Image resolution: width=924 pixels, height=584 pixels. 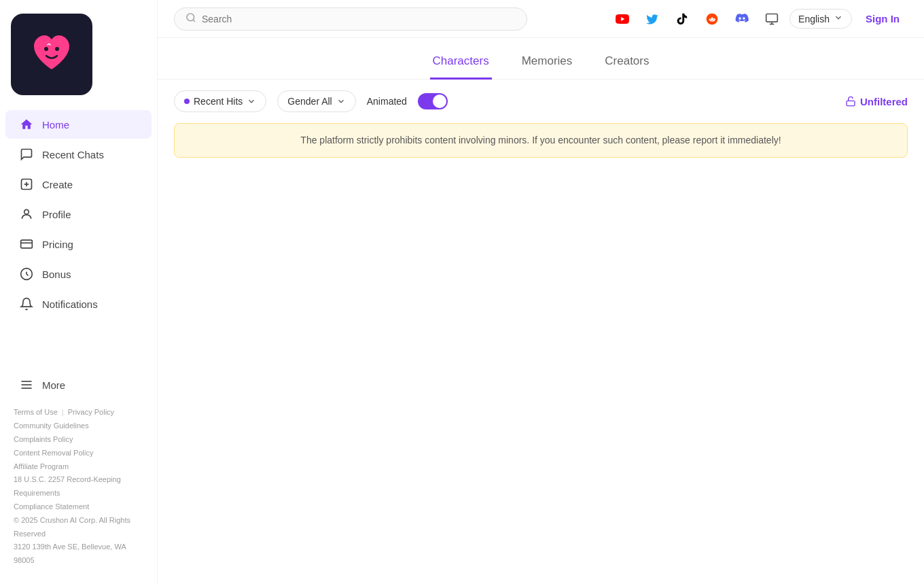 What do you see at coordinates (26, 184) in the screenshot?
I see `create-icon` at bounding box center [26, 184].